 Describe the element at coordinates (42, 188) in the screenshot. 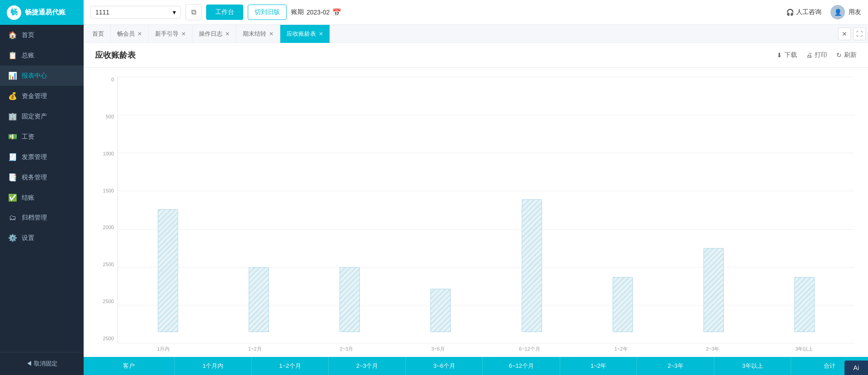

I see `sidebar: 畅 畅捷通易代账 🏠 首页 📋 总账 📊 报表中心 💰 资金管理 🏢 固定资产 …` at that location.